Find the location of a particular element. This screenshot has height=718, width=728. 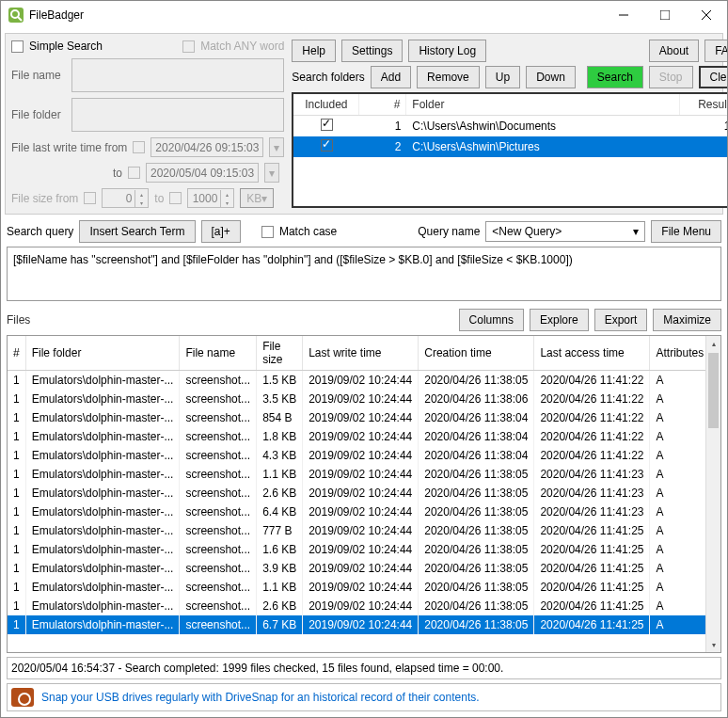

search-button: Search is located at coordinates (615, 77).